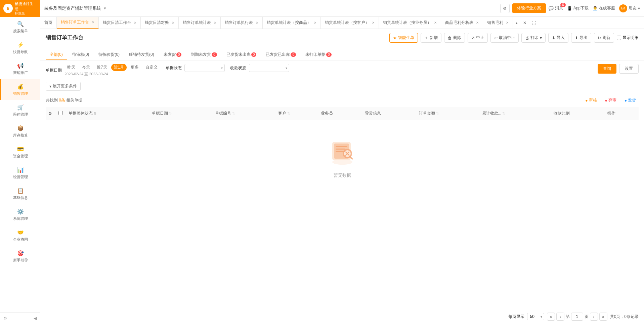 The image size is (644, 324). What do you see at coordinates (448, 114) in the screenshot?
I see `col-amount: 订单金额` at bounding box center [448, 114].